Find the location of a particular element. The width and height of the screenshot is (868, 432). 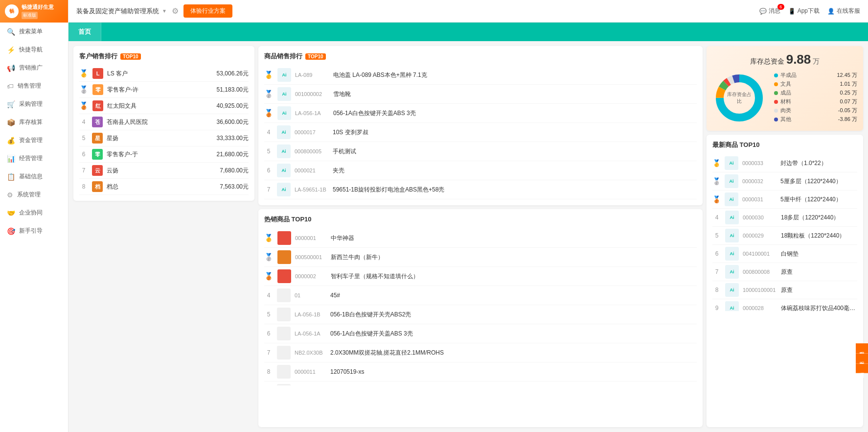

latest-product-name: 18多层（1220*2440） is located at coordinates (819, 217).